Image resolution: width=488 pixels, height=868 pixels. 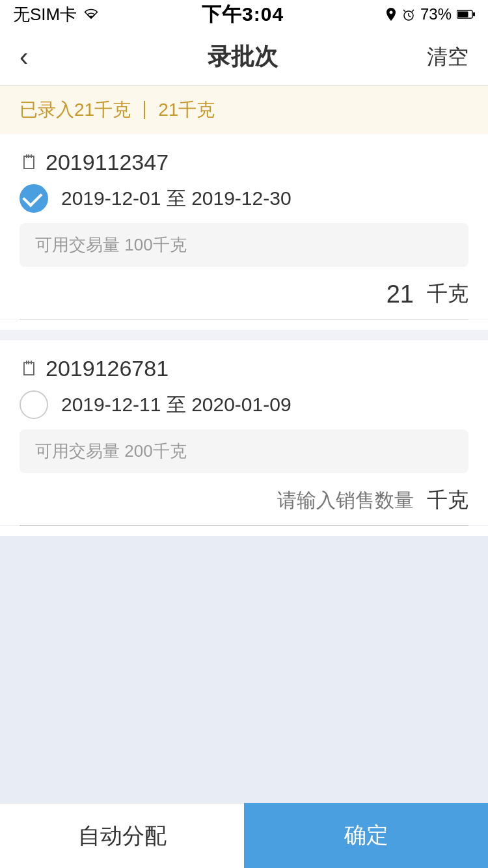 What do you see at coordinates (244, 163) in the screenshot?
I see `batch1-header: 🗒 2019112347` at bounding box center [244, 163].